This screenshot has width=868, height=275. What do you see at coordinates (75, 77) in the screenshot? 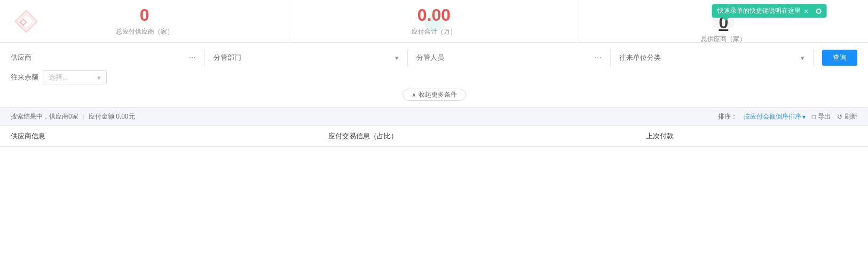
I see `balance-select: 选择... ▾` at bounding box center [75, 77].